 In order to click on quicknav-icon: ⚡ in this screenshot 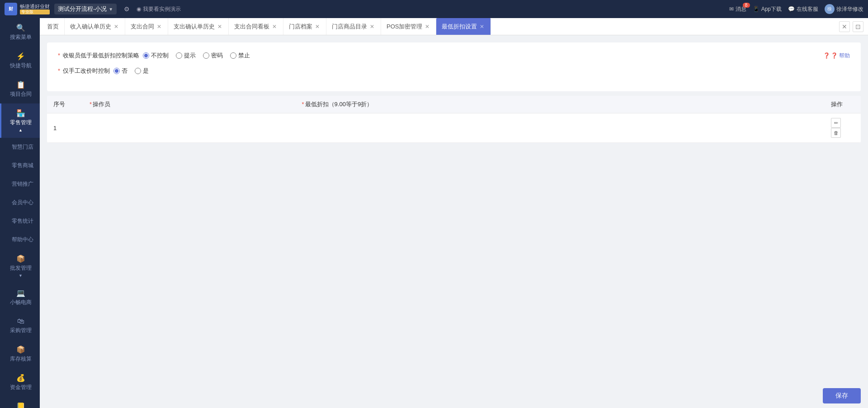, I will do `click(21, 56)`.